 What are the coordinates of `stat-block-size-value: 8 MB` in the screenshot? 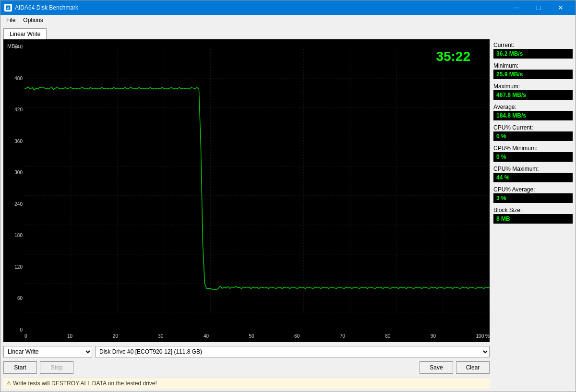 It's located at (533, 219).